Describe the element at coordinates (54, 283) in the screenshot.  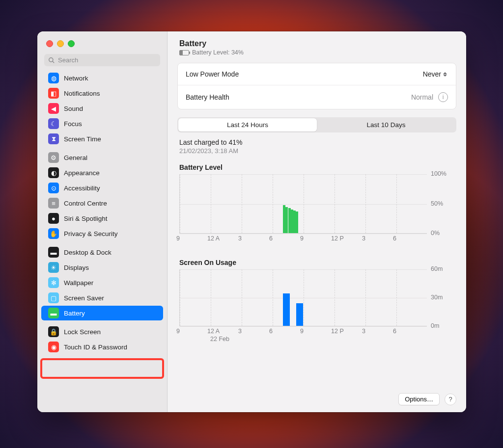
I see `flower-icon: ✻` at that location.